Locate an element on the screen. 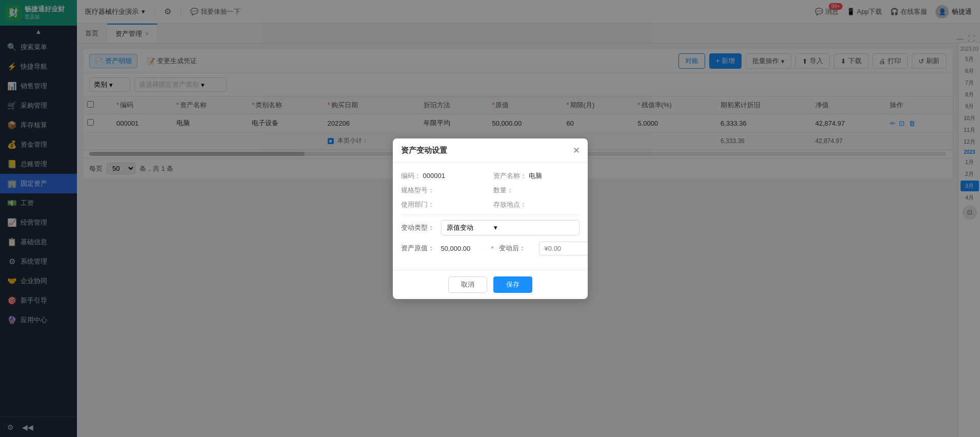 The width and height of the screenshot is (980, 437). original-value-display: 50,000.00 is located at coordinates (464, 248).